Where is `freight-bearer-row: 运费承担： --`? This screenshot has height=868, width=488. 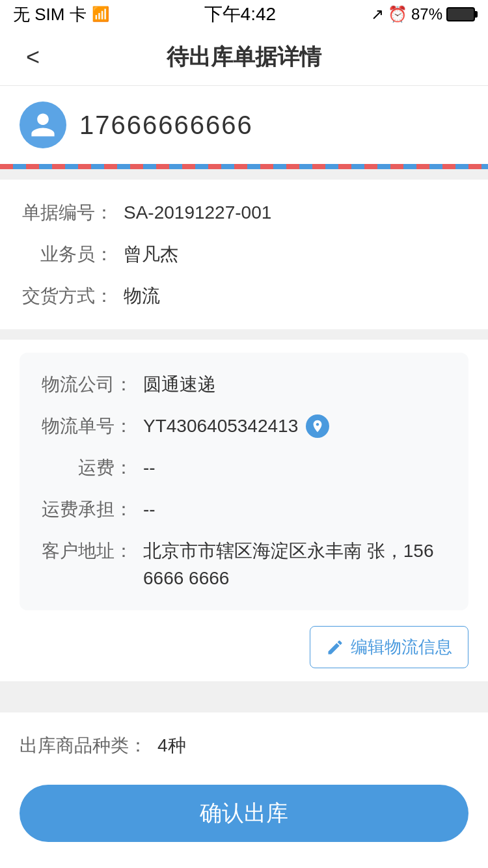
freight-bearer-row: 运费承担： -- is located at coordinates (244, 509).